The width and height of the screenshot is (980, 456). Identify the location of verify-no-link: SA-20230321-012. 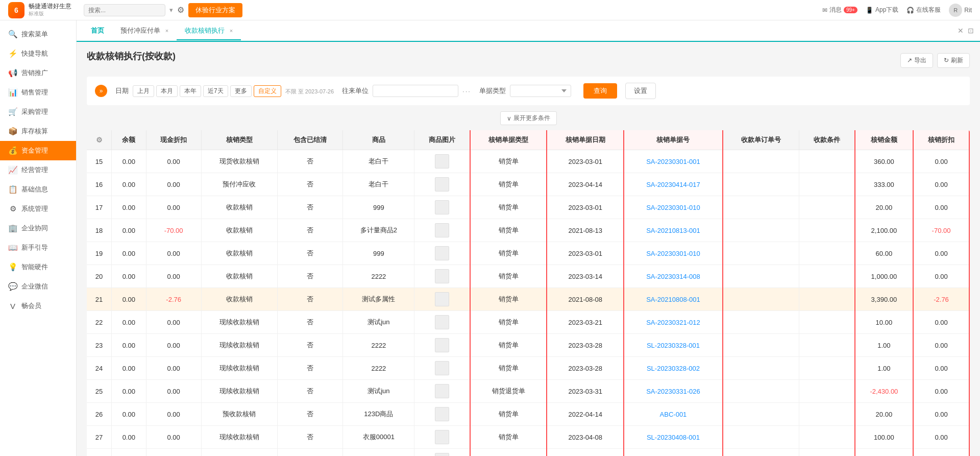
(673, 323).